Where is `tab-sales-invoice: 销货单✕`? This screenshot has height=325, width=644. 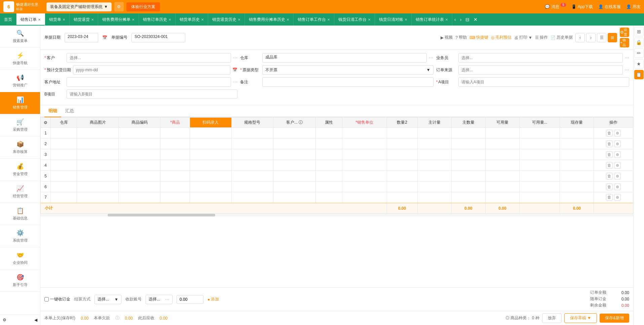
tab-sales-invoice: 销货单✕ is located at coordinates (57, 19).